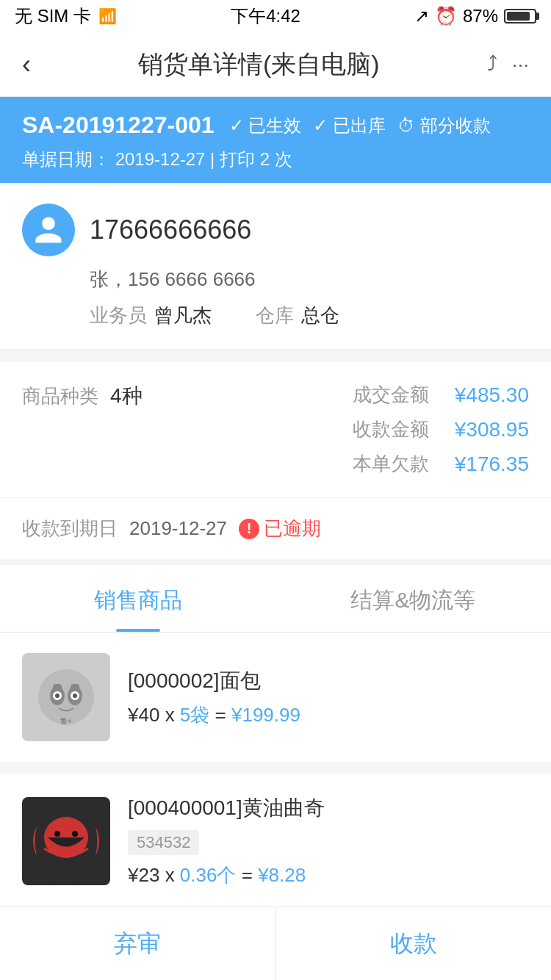 The height and width of the screenshot is (980, 551). Describe the element at coordinates (276, 429) in the screenshot. I see `summary-grid: 商品种类 4种 成交金额 ¥485.30 收款金额 ¥308.95 本单欠款 ¥…` at that location.